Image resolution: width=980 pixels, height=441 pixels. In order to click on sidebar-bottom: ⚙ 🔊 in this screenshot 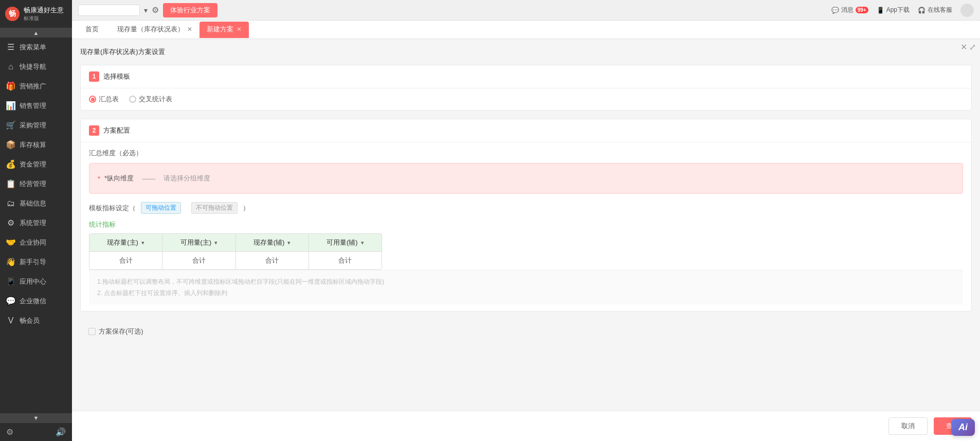, I will do `click(36, 432)`.